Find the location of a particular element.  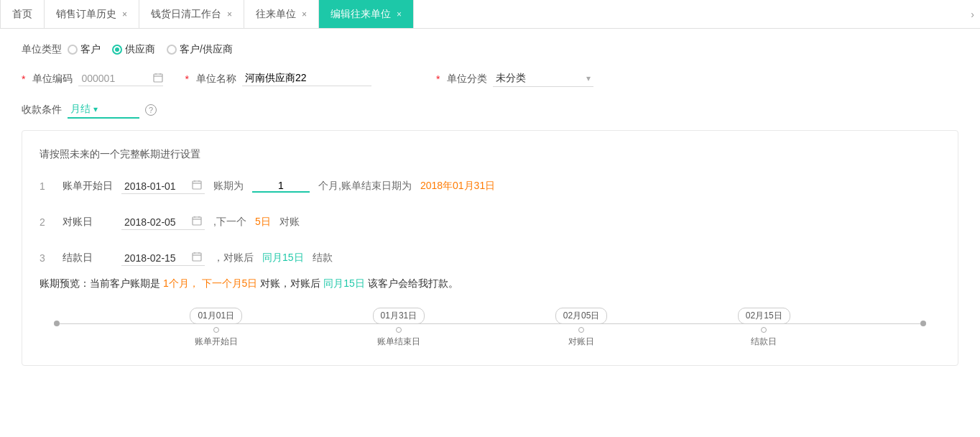

timeline-node-1-label: 账单开始日 is located at coordinates (216, 342).